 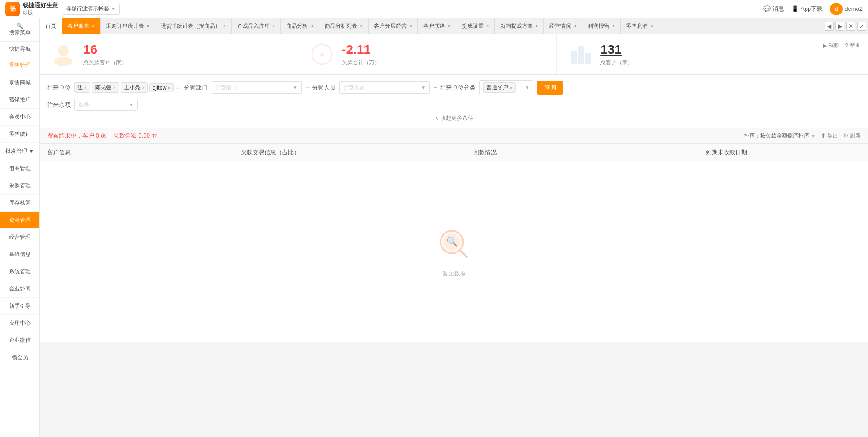 What do you see at coordinates (830, 136) in the screenshot?
I see `export-button: ⬆ 导出` at bounding box center [830, 136].